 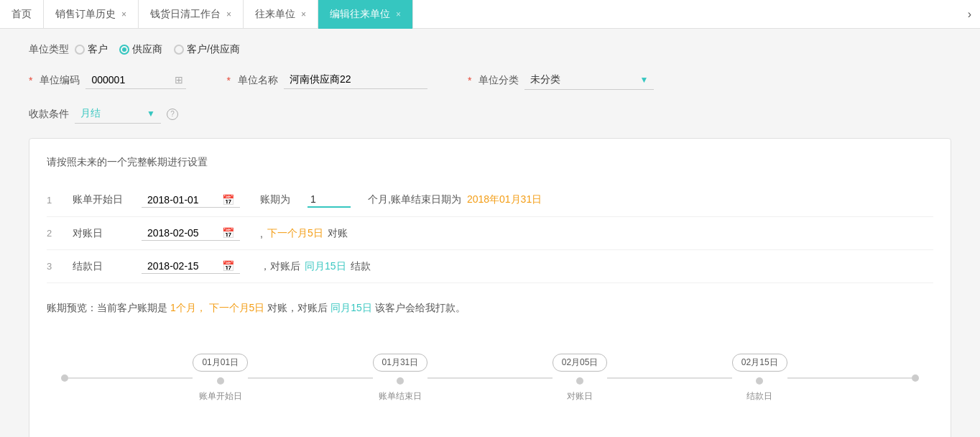 I want to click on unit-type-field: 单位类型 客户 供应商 客户/供应商, so click(x=134, y=50).